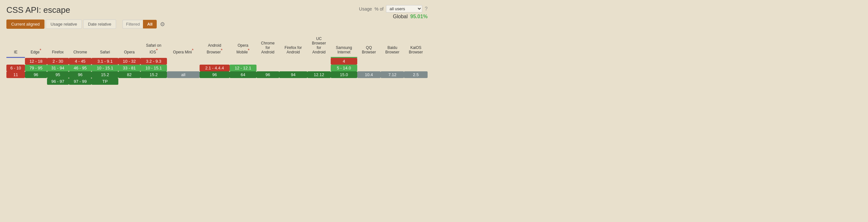 Image resolution: width=868 pixels, height=222 pixels. What do you see at coordinates (26, 24) in the screenshot?
I see `tab-current-aligned: Current aligned` at bounding box center [26, 24].